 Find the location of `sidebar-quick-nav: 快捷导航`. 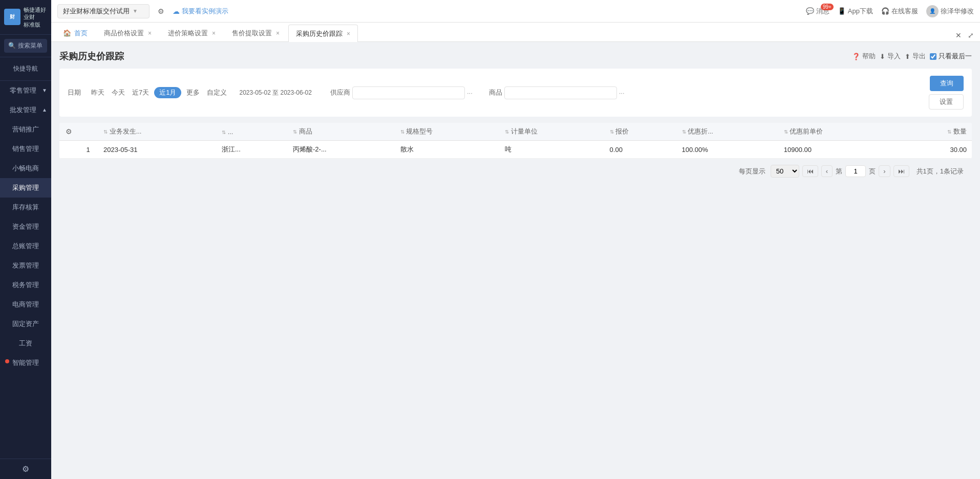

sidebar-quick-nav: 快捷导航 is located at coordinates (26, 69).